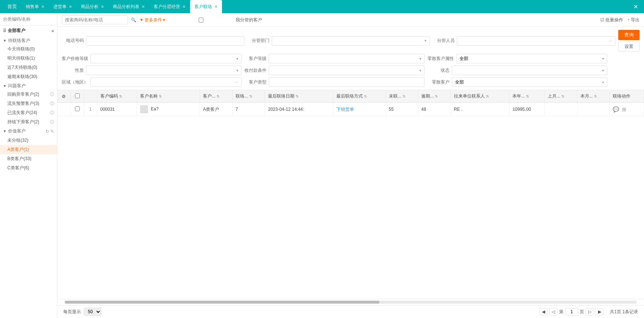 The width and height of the screenshot is (644, 318). I want to click on phone-input, so click(165, 41).